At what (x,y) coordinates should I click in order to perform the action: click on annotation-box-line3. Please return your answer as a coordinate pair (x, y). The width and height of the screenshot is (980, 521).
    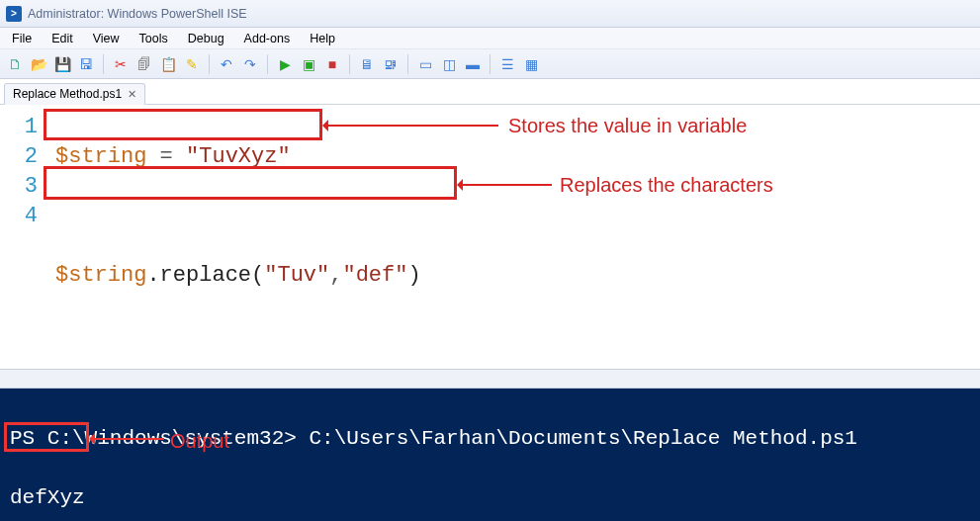
    Looking at the image, I should click on (250, 183).